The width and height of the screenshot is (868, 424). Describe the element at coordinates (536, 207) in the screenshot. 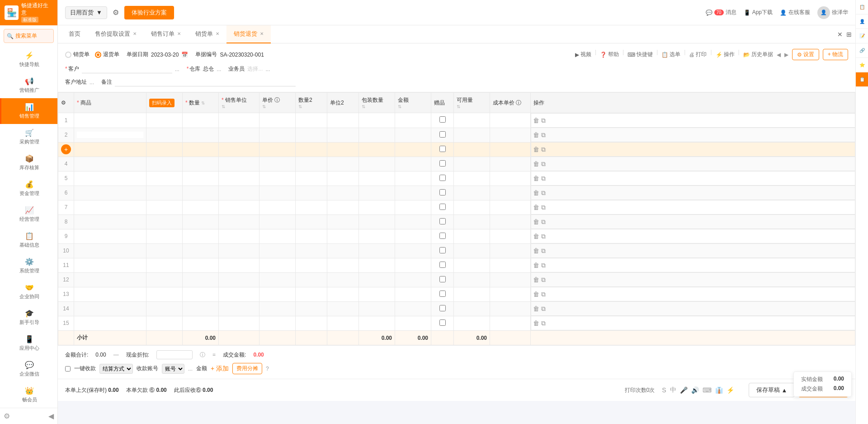

I see `delete-row-7: 🗑` at that location.